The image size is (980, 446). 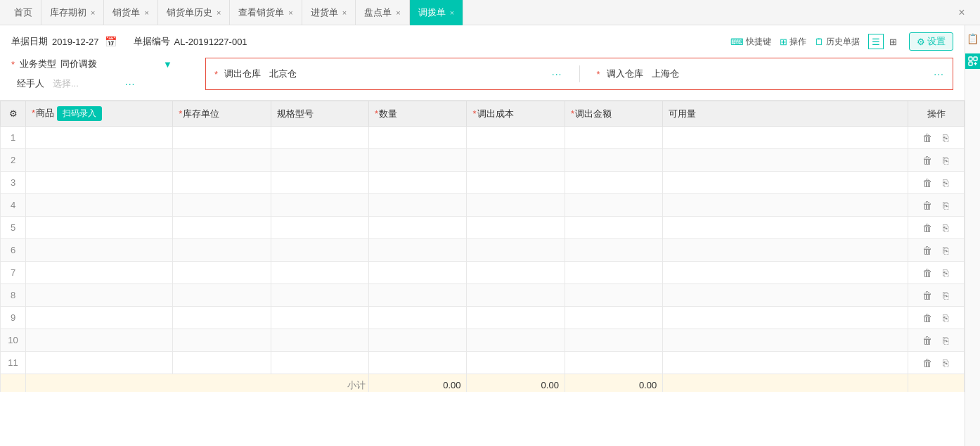 I want to click on tab-transfer-close: ×, so click(x=452, y=13).